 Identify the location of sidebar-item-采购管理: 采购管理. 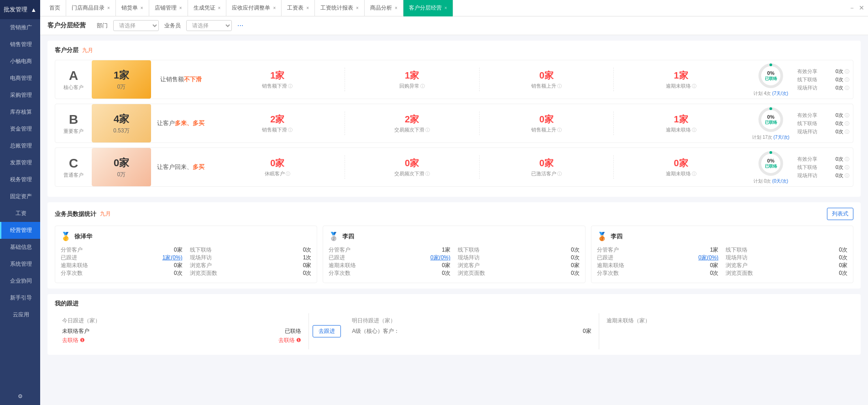
(20, 95).